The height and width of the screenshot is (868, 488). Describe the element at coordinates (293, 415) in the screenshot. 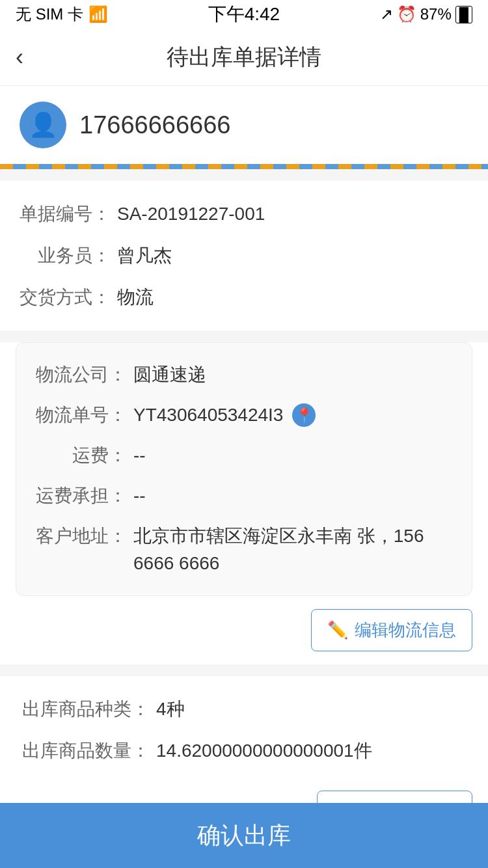

I see `logistics-tracking-value-wrapper: YT43064053424I3 📍` at that location.